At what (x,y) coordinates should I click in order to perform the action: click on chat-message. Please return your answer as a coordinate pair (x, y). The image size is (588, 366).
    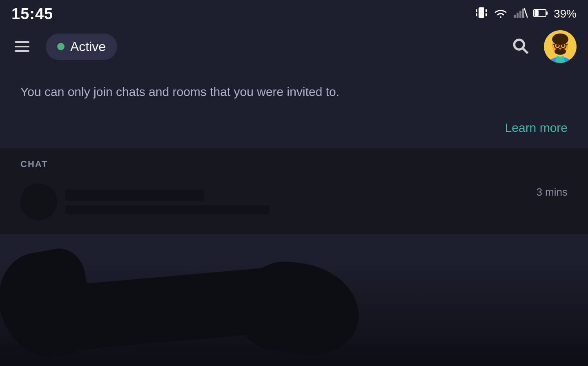
    Looking at the image, I should click on (167, 210).